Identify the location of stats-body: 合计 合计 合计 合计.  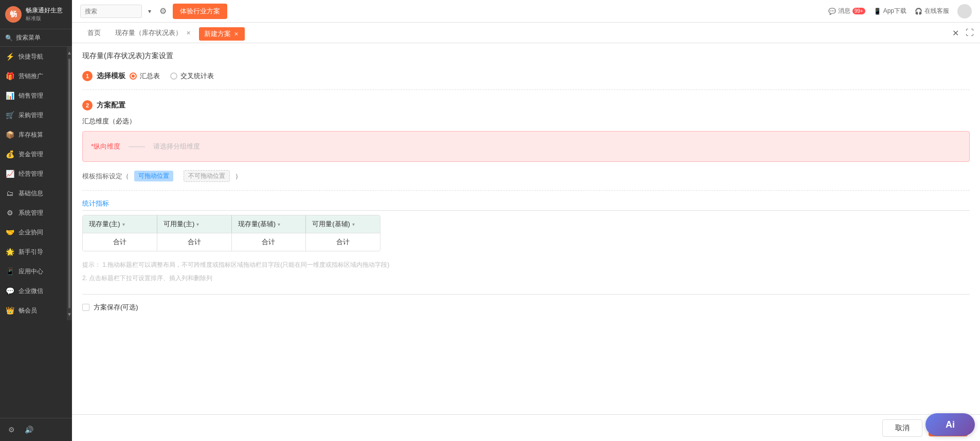
(231, 242).